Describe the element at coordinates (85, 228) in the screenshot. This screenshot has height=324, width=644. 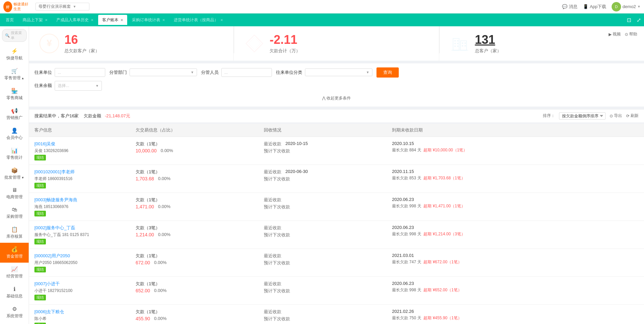
I see `customer-name-link: [0002]服务中心_丁磊` at that location.